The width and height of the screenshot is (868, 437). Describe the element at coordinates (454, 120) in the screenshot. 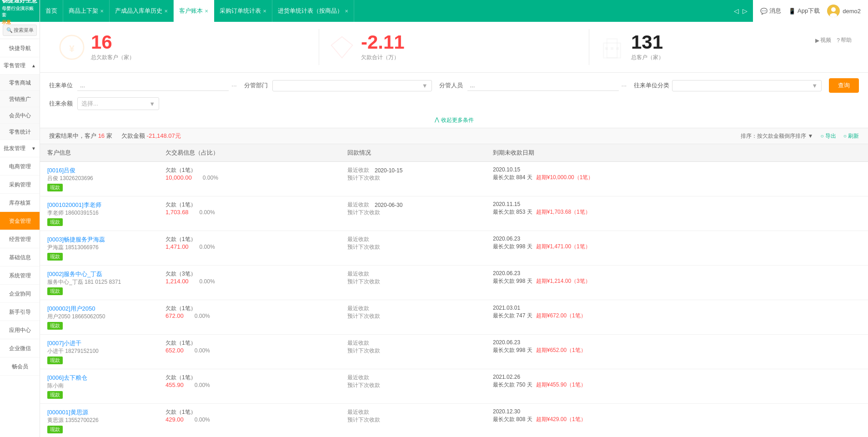

I see `filter-collapse-button: ⋀ 收起更多条件` at that location.